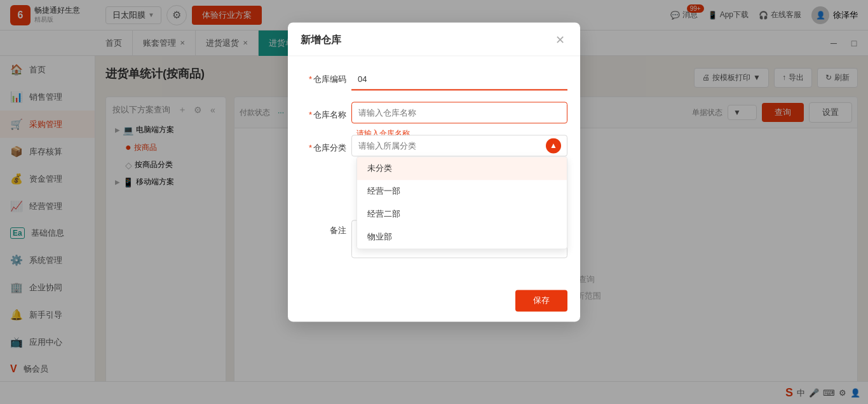 The height and width of the screenshot is (404, 868). What do you see at coordinates (459, 145) in the screenshot?
I see `category-input` at bounding box center [459, 145].